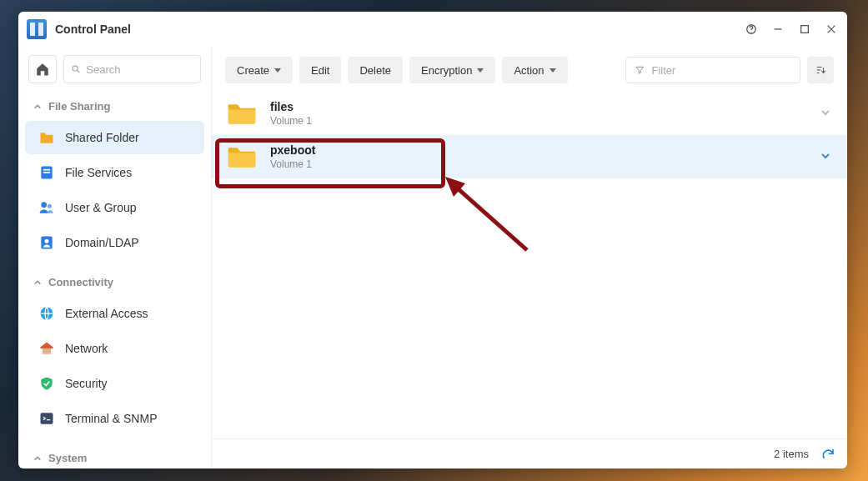 This screenshot has width=868, height=481. What do you see at coordinates (115, 383) in the screenshot?
I see `sidebar-item-security: Security` at bounding box center [115, 383].